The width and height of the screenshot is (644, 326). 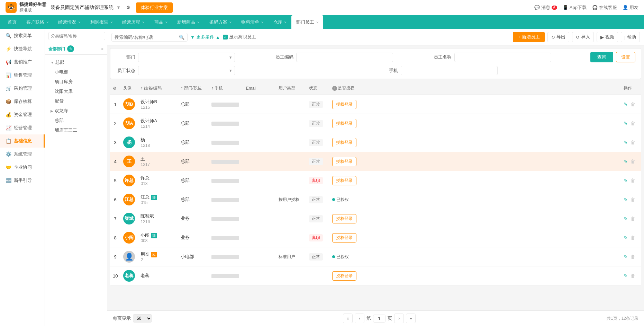 What do you see at coordinates (76, 111) in the screenshot?
I see `dept-tree-item-shuanglongsi: ▶ 双龙寺` at bounding box center [76, 111].